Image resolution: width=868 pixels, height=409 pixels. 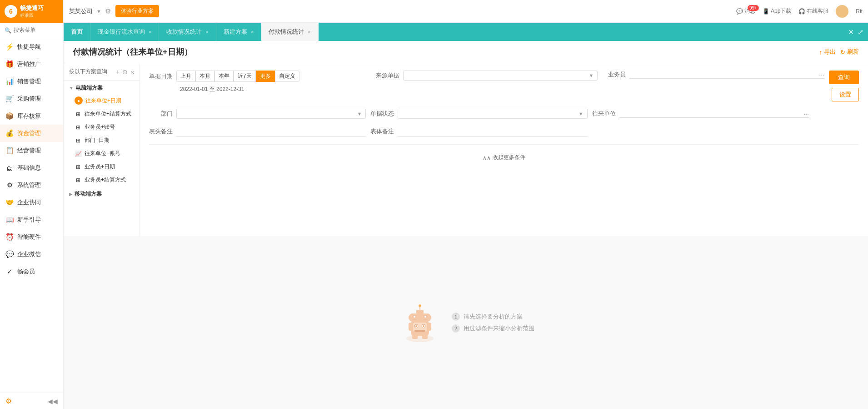 I want to click on company-name: 某某公司, so click(x=81, y=11).